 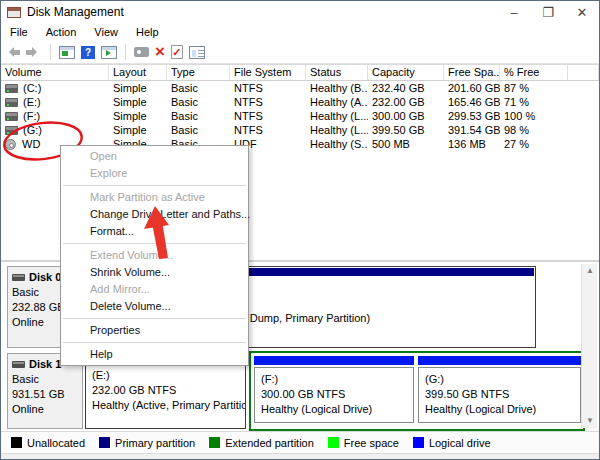 What do you see at coordinates (12, 52) in the screenshot?
I see `back-icon` at bounding box center [12, 52].